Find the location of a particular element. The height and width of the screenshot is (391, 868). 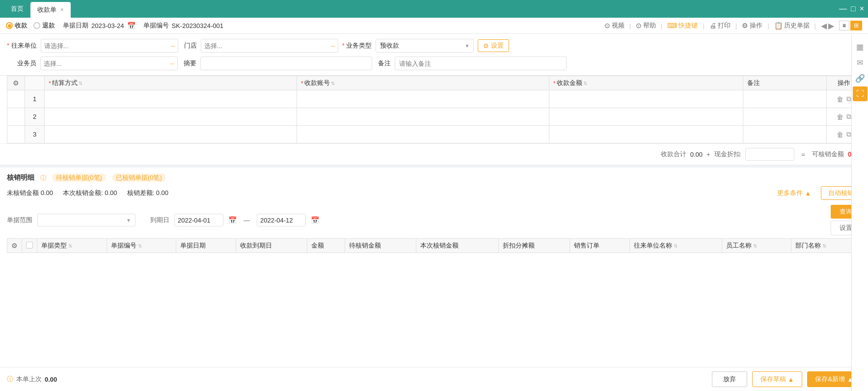

action-history: 📋 历史单据 is located at coordinates (792, 26).